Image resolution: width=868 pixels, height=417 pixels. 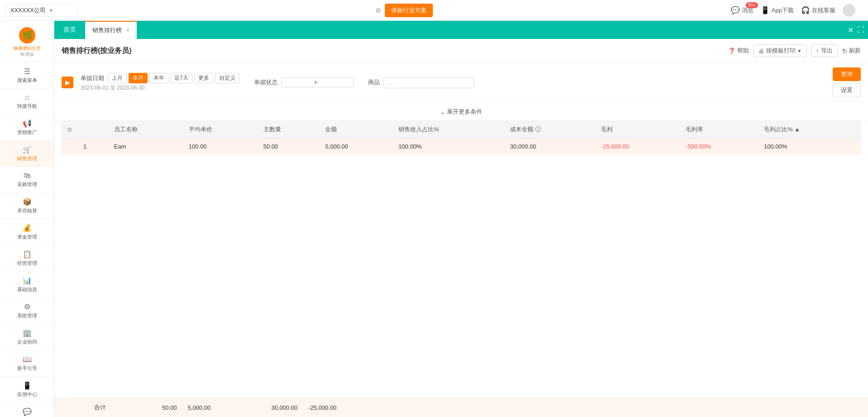 I want to click on purchase-icon: 🛍, so click(x=27, y=176).